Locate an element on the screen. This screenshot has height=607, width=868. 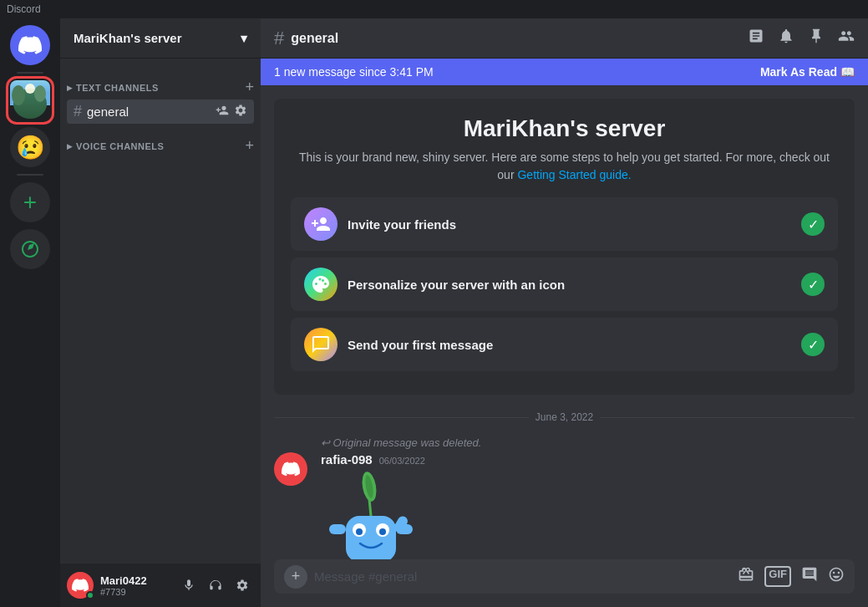
server-name-bar: MariKhan's server ▾ is located at coordinates (160, 38).